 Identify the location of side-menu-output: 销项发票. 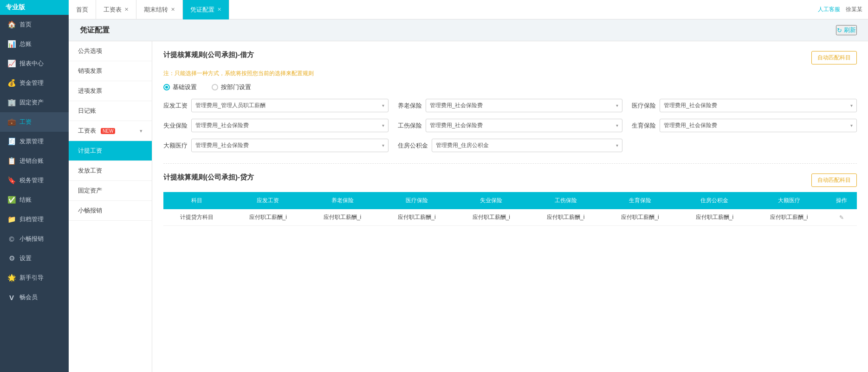
(110, 71).